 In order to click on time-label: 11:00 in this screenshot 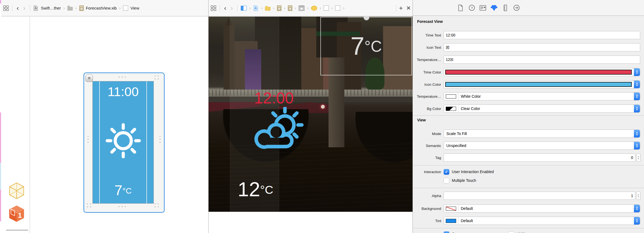, I will do `click(123, 91)`.